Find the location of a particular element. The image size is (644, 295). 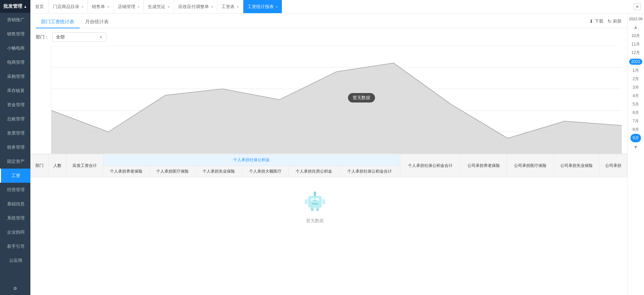

th-geren-yiliao: 个人承担医疗保险 is located at coordinates (172, 172).